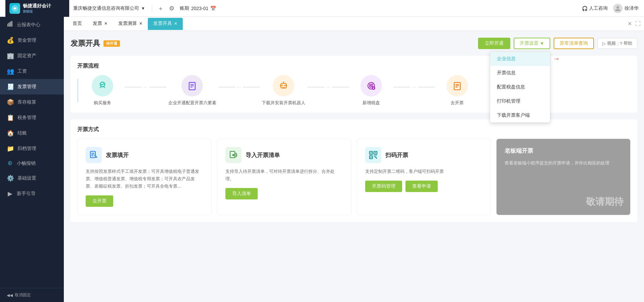 This screenshot has width=644, height=302. What do you see at coordinates (102, 90) in the screenshot?
I see `flow-step-buy-service: 购买服务` at bounding box center [102, 90].